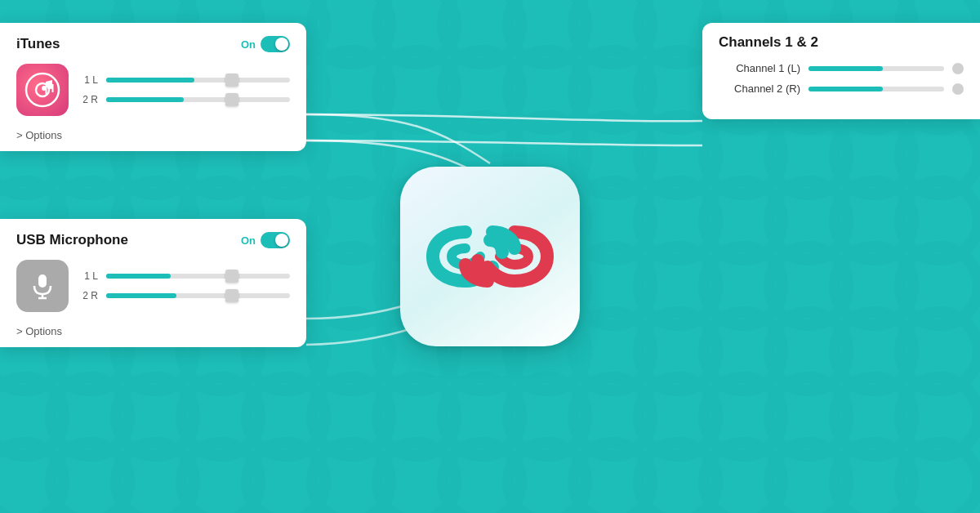 This screenshot has width=980, height=513. I want to click on itunes-toggle-track, so click(275, 44).